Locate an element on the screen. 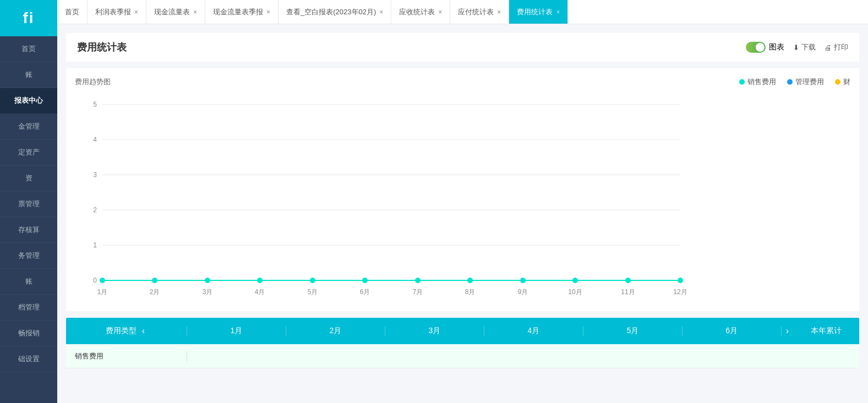 The image size is (868, 403). legend-admin-dot is located at coordinates (790, 82).